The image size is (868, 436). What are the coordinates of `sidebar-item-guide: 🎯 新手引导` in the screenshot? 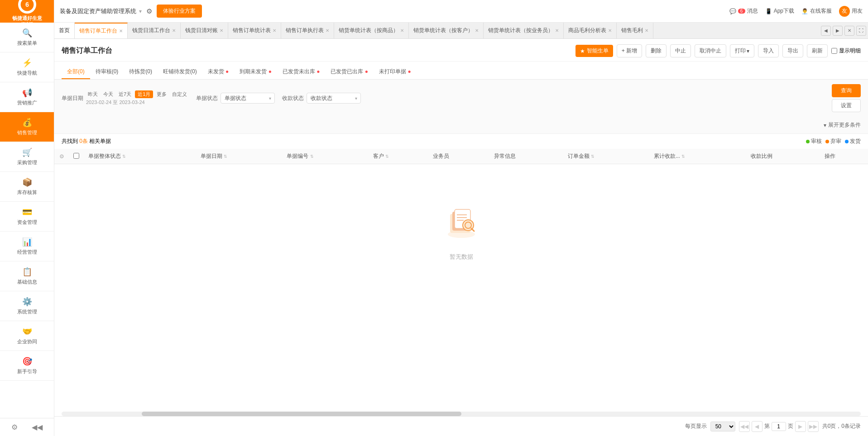 It's located at (27, 366).